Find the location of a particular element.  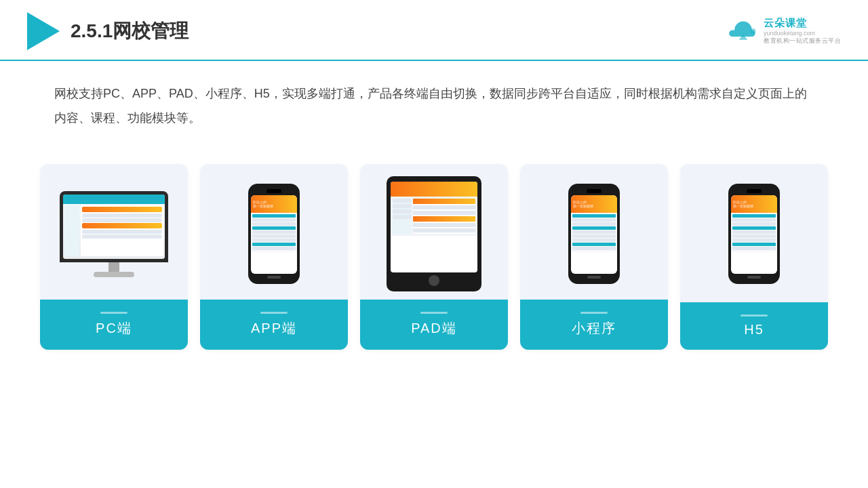

h5-phone-frame: 职达人的第一堂刷题课 is located at coordinates (754, 234).